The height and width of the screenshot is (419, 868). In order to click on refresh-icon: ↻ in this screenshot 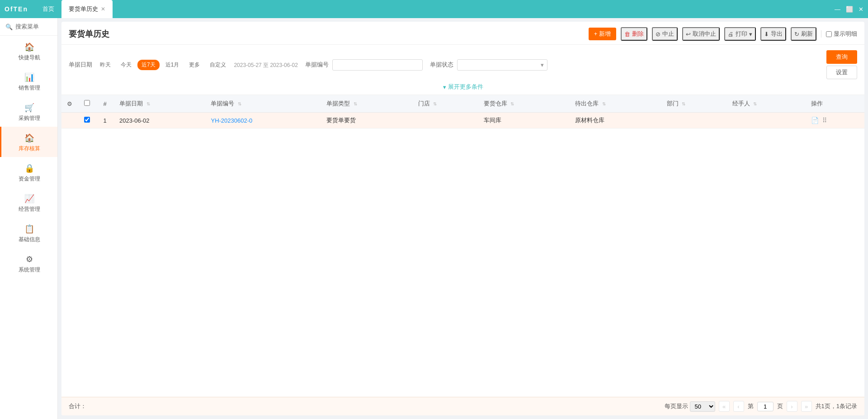, I will do `click(797, 34)`.